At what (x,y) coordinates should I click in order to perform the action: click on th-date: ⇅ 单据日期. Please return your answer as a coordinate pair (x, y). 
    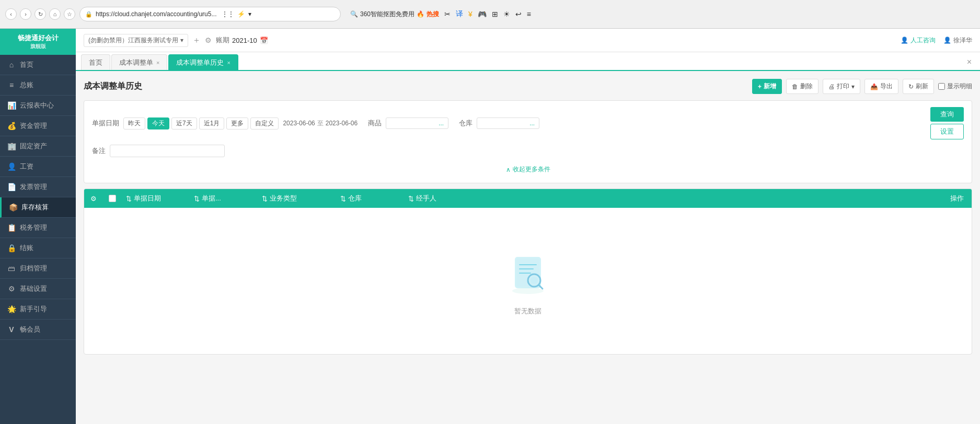
    Looking at the image, I should click on (156, 198).